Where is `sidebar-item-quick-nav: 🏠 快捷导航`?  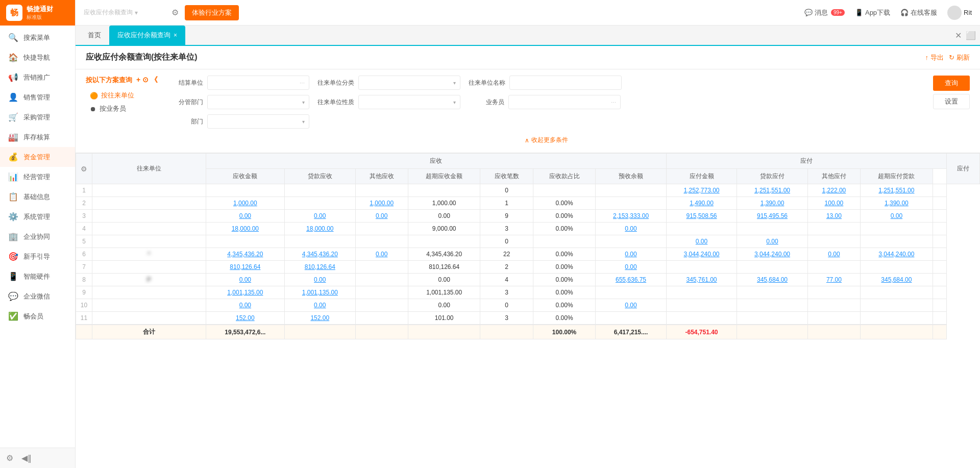
sidebar-item-quick-nav: 🏠 快捷导航 is located at coordinates (38, 57).